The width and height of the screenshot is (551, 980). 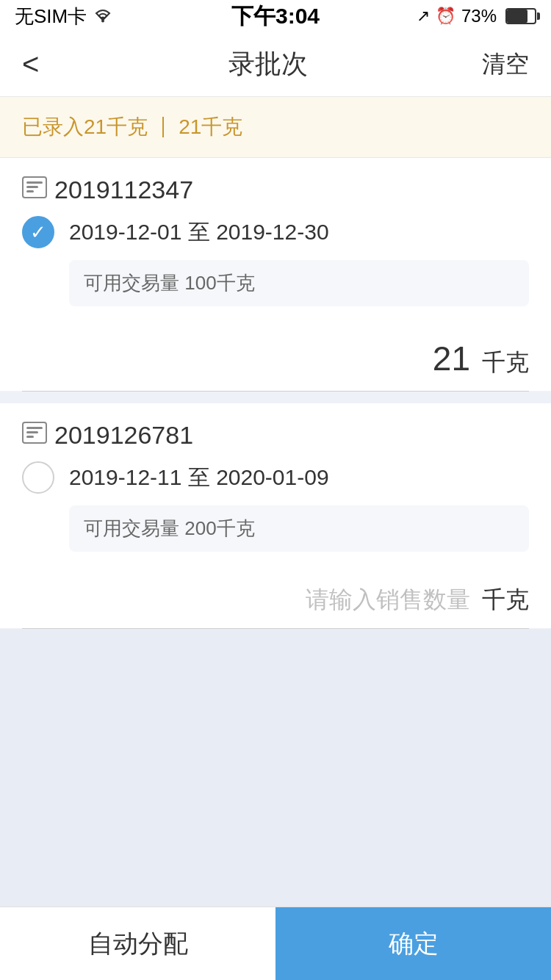 What do you see at coordinates (276, 128) in the screenshot?
I see `info-banner: 已录入21千克 21千克` at bounding box center [276, 128].